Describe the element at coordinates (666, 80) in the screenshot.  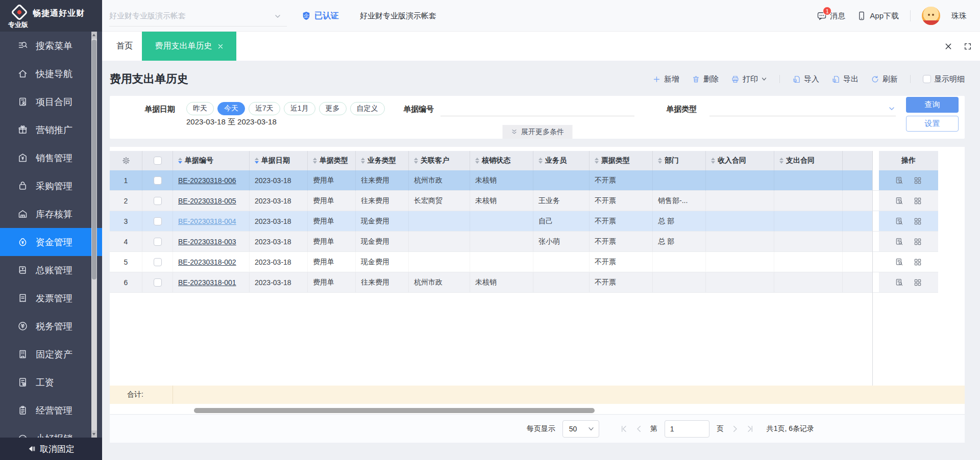
I see `add-button: 新增` at that location.